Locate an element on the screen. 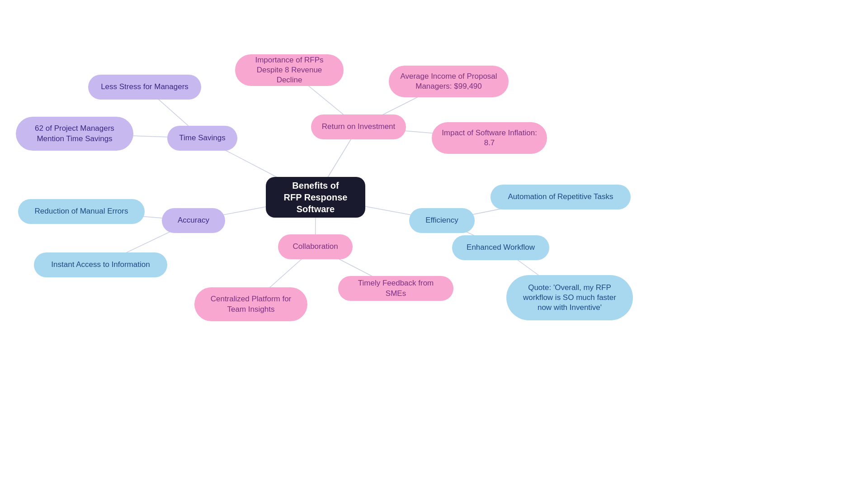  automation-node: Automation of Repetitive Tasks is located at coordinates (561, 197).